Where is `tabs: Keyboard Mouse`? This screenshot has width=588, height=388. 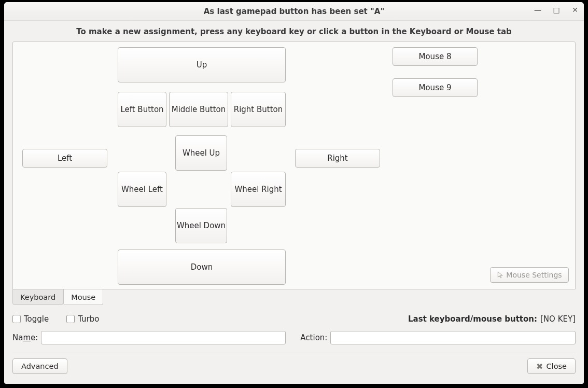
tabs: Keyboard Mouse is located at coordinates (294, 297).